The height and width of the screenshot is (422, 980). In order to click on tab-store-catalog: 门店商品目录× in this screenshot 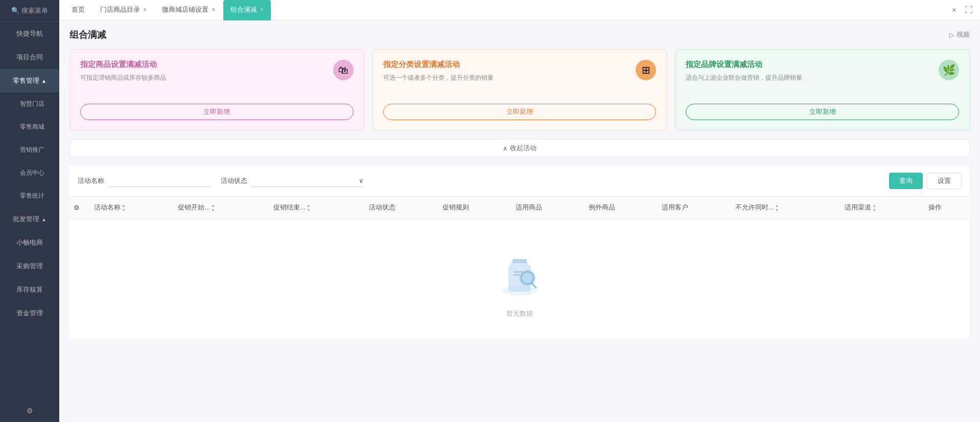, I will do `click(124, 10)`.